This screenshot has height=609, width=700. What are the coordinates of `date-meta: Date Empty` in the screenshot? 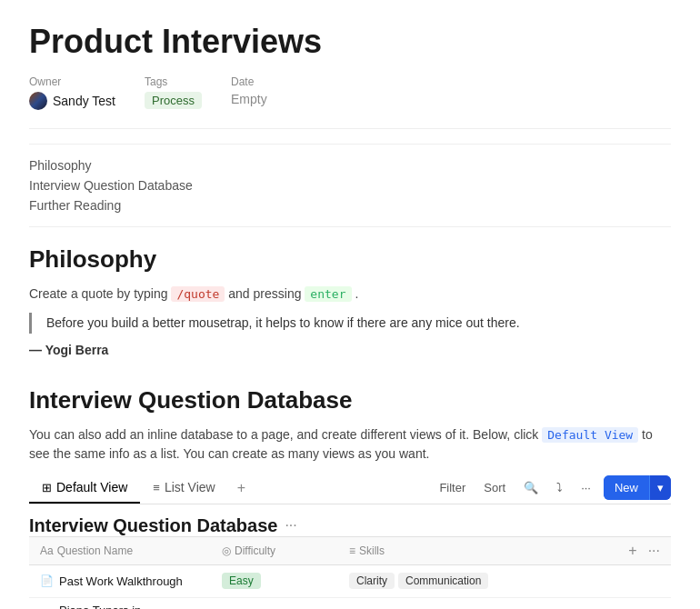 It's located at (249, 91).